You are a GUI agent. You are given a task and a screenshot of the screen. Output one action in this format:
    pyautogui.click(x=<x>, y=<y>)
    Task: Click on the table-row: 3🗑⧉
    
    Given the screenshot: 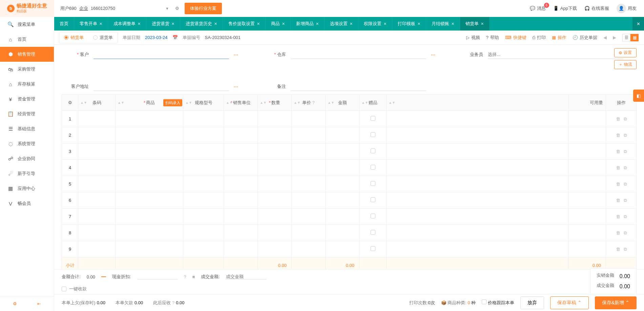 What is the action you would take?
    pyautogui.click(x=349, y=152)
    